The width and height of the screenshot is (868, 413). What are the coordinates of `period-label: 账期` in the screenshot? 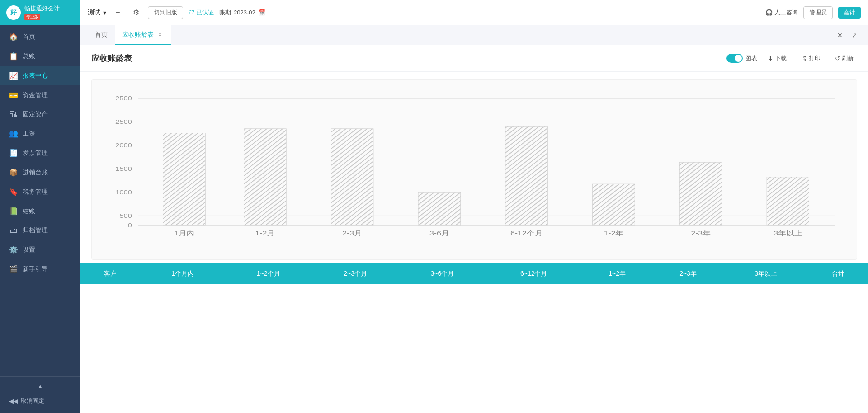 It's located at (225, 13).